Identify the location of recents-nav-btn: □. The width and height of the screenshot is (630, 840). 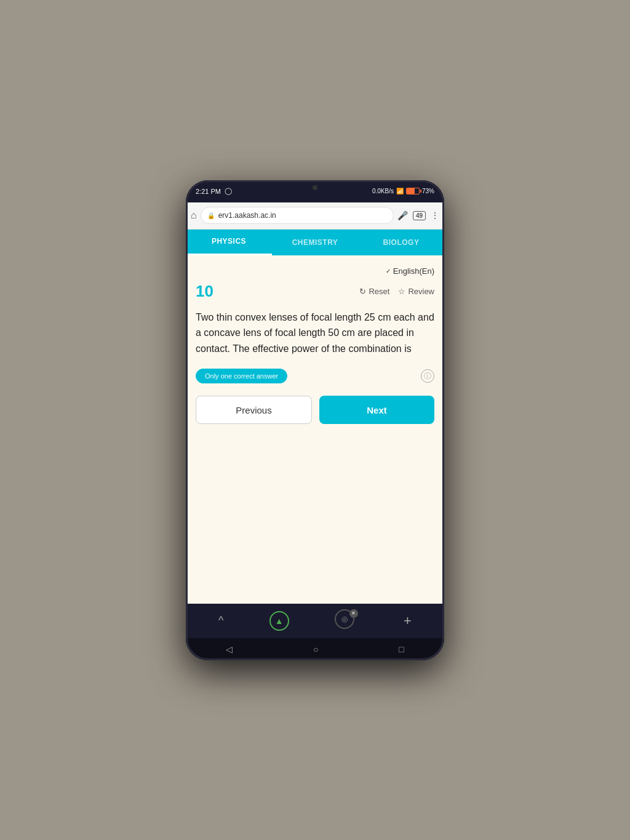
(401, 649).